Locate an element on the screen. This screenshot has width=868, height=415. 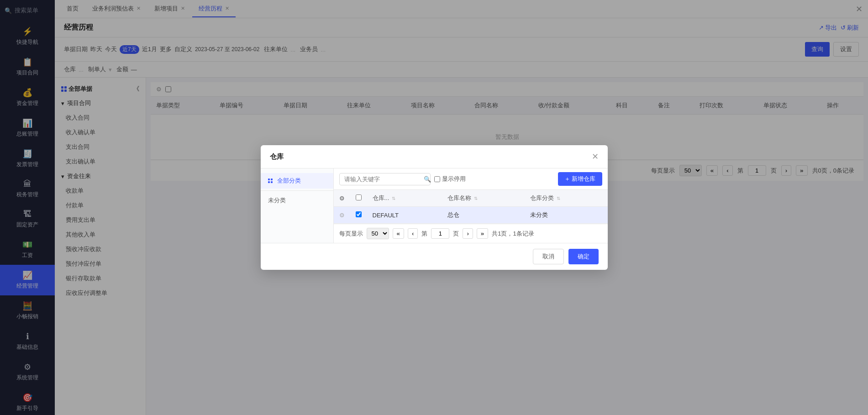
show-disabled-checkbox is located at coordinates (437, 179).